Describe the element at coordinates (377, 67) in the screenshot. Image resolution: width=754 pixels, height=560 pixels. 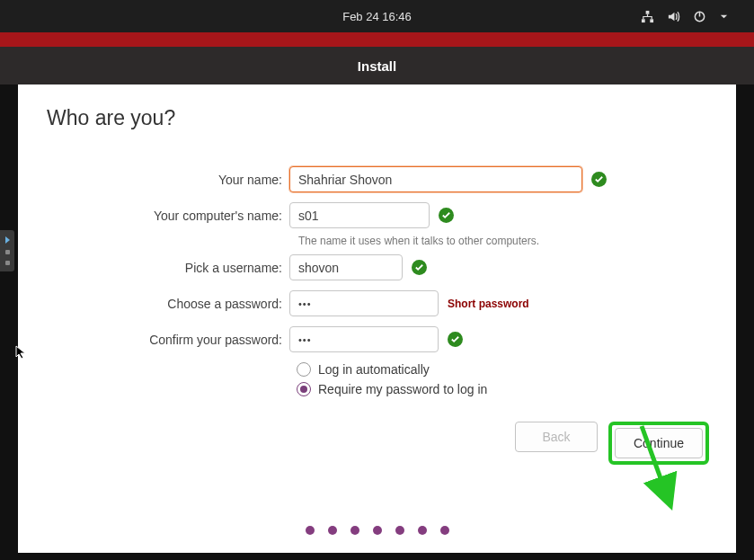
I see `window-title: Install` at that location.